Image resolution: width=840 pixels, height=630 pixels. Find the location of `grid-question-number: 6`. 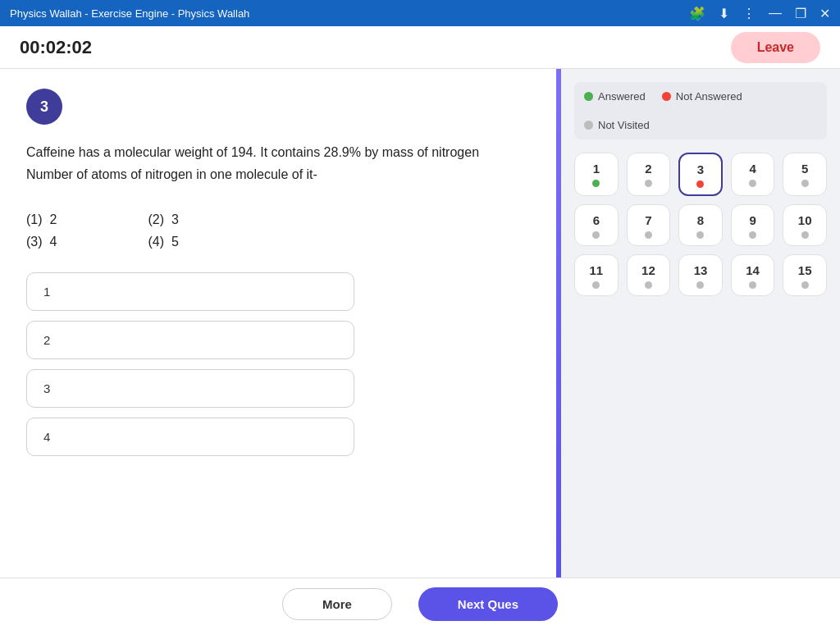

grid-question-number: 6 is located at coordinates (596, 220).